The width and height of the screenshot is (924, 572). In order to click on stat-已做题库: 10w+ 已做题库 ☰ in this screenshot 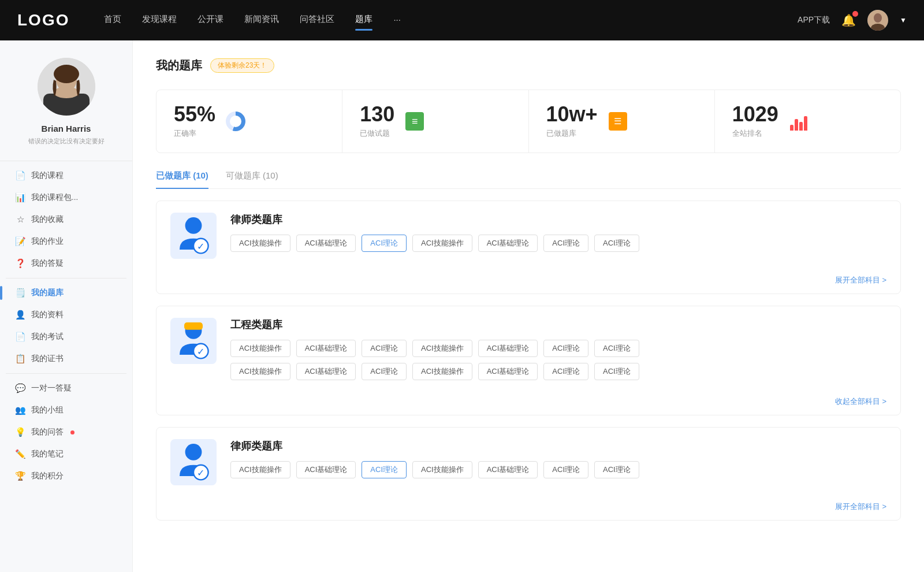, I will do `click(622, 121)`.